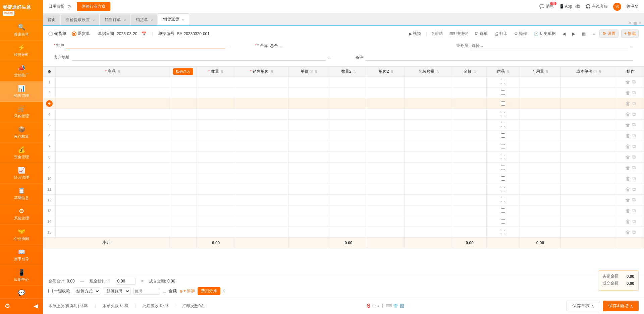 The image size is (644, 314). Describe the element at coordinates (49, 104) in the screenshot. I see `add-row-btn-3: +` at that location.